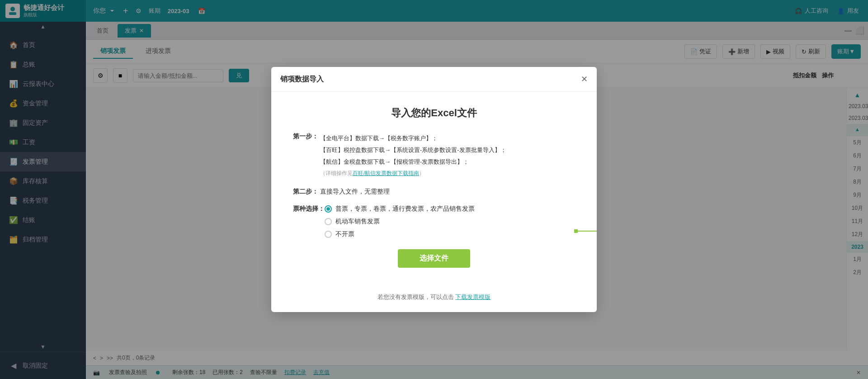 The image size is (868, 379). What do you see at coordinates (413, 138) in the screenshot?
I see `step1-line1: 【全电平台】数据下载→【税务数字账户】；` at bounding box center [413, 138].